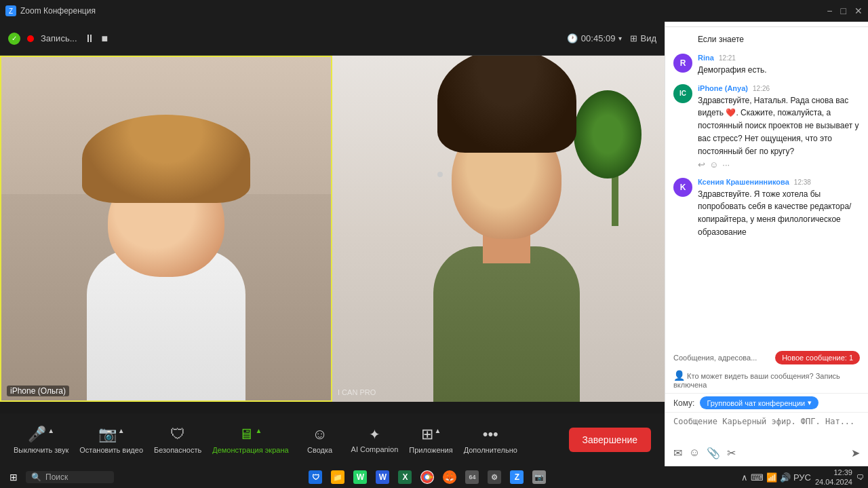 The width and height of the screenshot is (868, 488). Describe the element at coordinates (405, 477) in the screenshot. I see `taskbar-app-excel: X` at that location.